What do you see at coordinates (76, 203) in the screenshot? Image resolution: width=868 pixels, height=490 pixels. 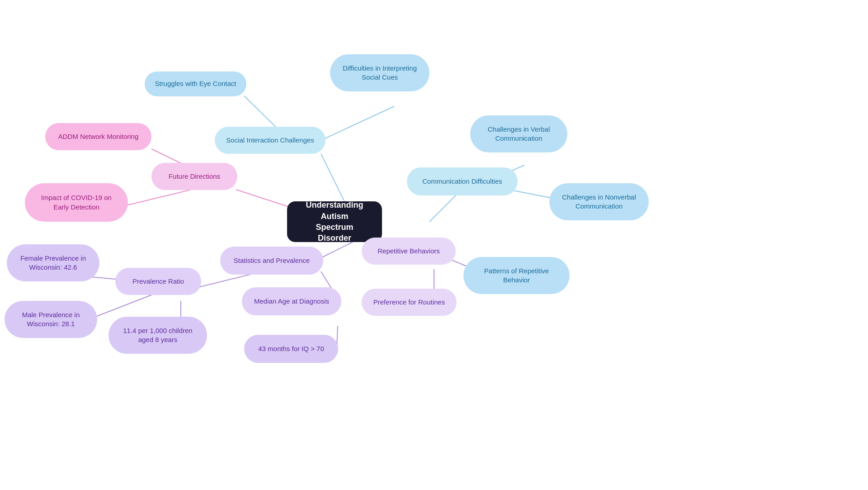 I see `covid-node: Impact of COVID-19 on Early Detection` at bounding box center [76, 203].